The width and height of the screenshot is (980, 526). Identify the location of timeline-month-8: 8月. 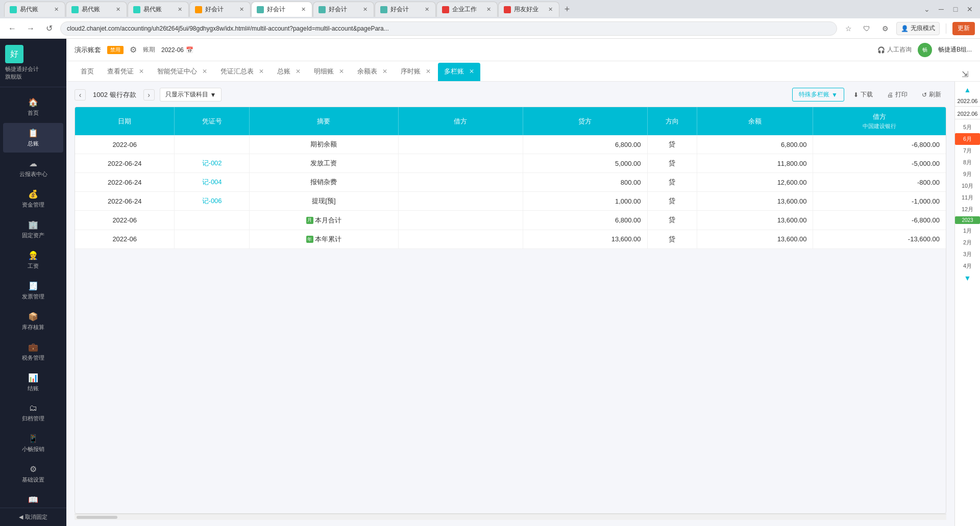
(968, 162).